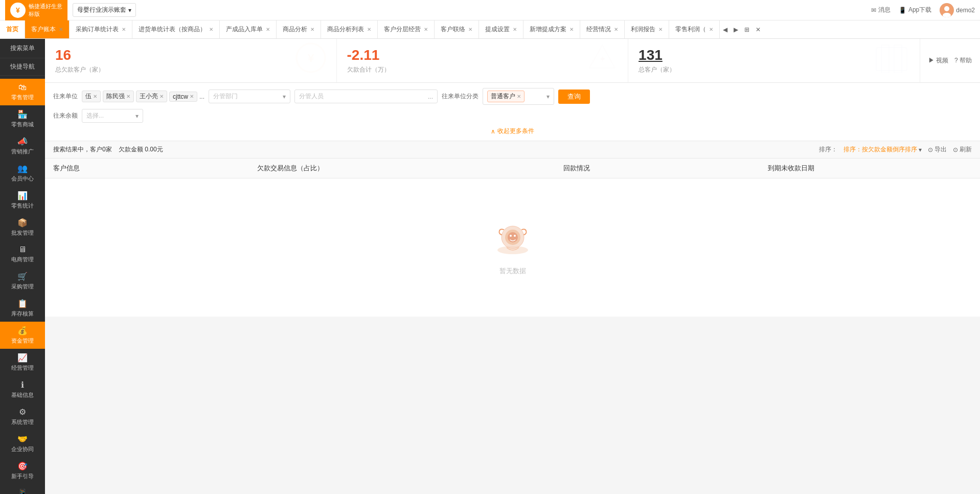 The image size is (980, 494). I want to click on dept-dropdown: 分管部门 ▾, so click(249, 96).